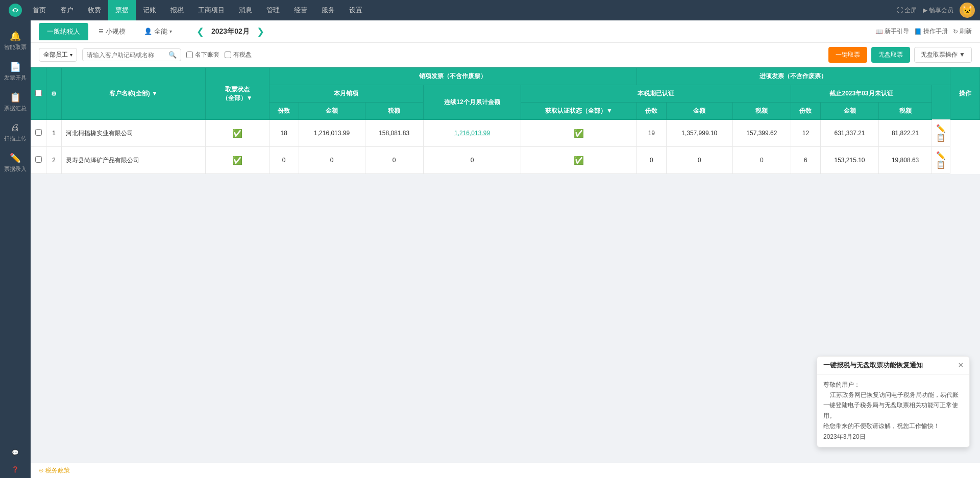 This screenshot has width=980, height=478. What do you see at coordinates (238, 55) in the screenshot?
I see `checkbox-taxdisk: 有税盘` at bounding box center [238, 55].